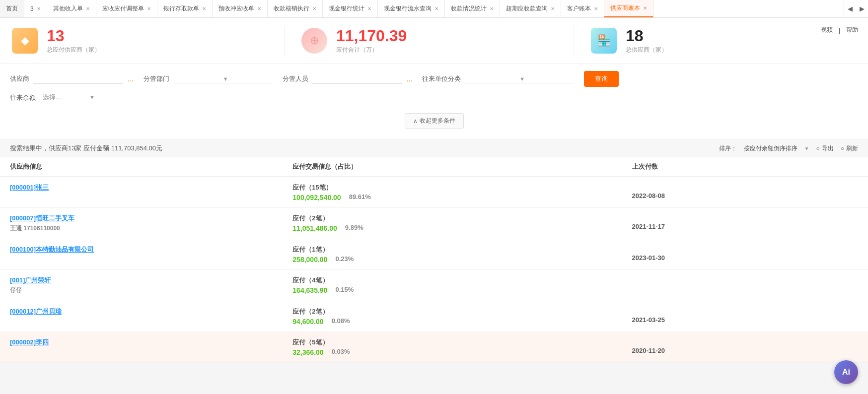 This screenshot has height=394, width=868. What do you see at coordinates (771, 149) in the screenshot?
I see `sort-dropdown: 按应付余额倒序排序` at bounding box center [771, 149].